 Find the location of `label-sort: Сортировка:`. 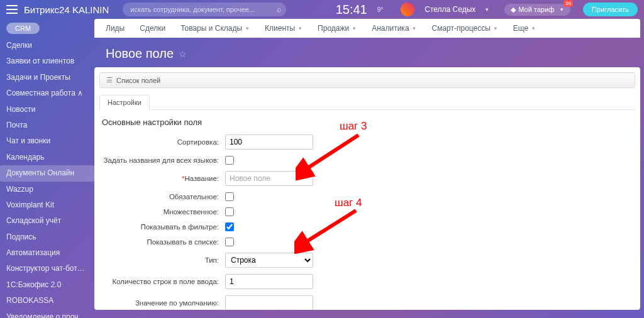

label-sort: Сортировка: is located at coordinates (162, 142).